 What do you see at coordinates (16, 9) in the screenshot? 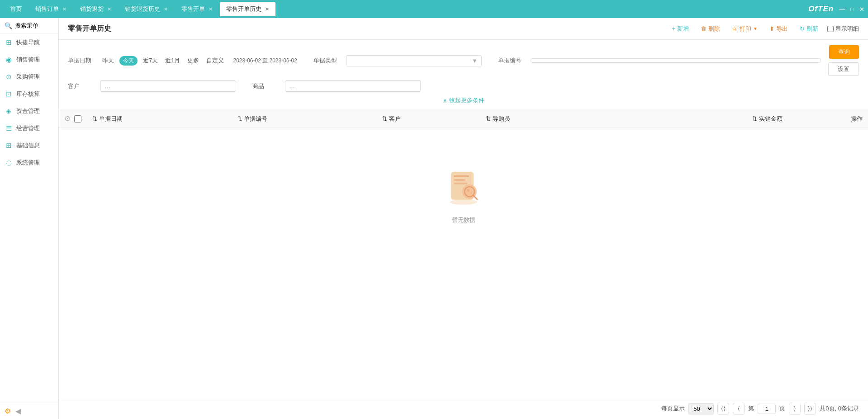
I see `tab-home: 首页` at bounding box center [16, 9].